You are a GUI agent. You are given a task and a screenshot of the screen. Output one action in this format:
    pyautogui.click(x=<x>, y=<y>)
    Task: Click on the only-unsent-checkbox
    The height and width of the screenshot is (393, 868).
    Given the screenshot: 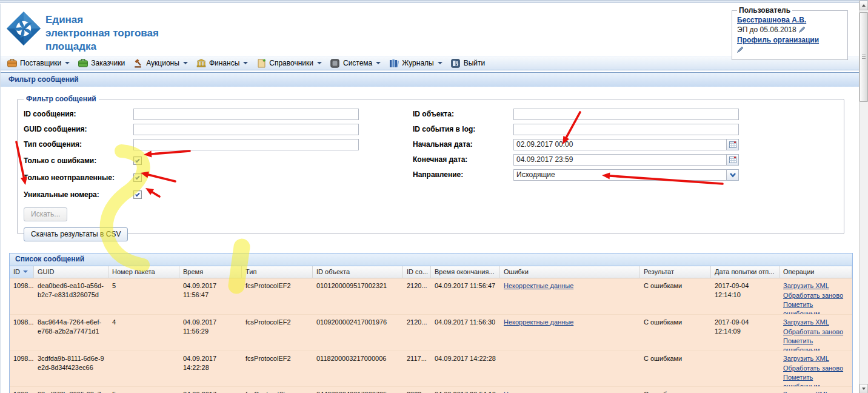 What is the action you would take?
    pyautogui.click(x=138, y=178)
    